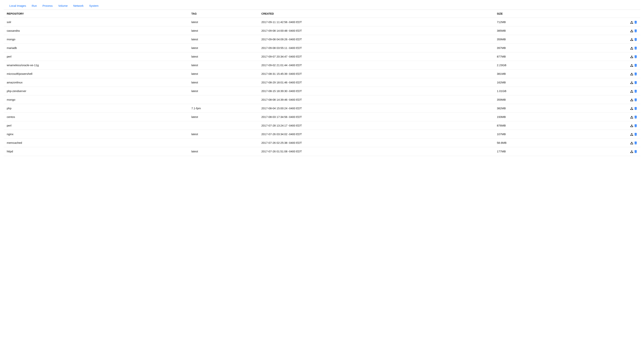 The image size is (644, 340). I want to click on header-created: CREATED, so click(376, 14).